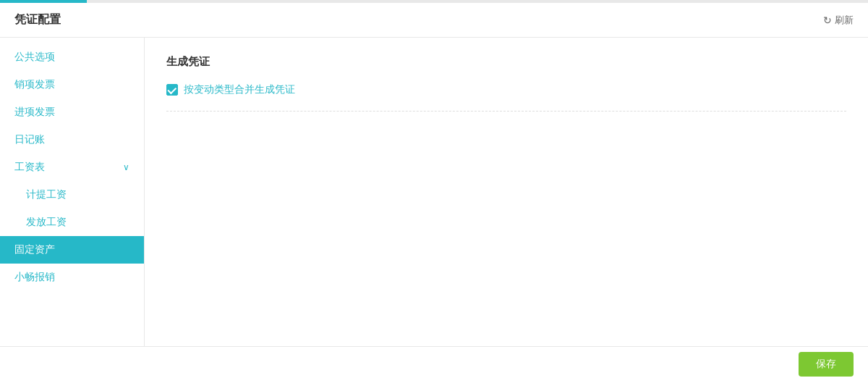 The width and height of the screenshot is (868, 378). I want to click on sidebar-label-payroll_table: 工资表, so click(30, 167).